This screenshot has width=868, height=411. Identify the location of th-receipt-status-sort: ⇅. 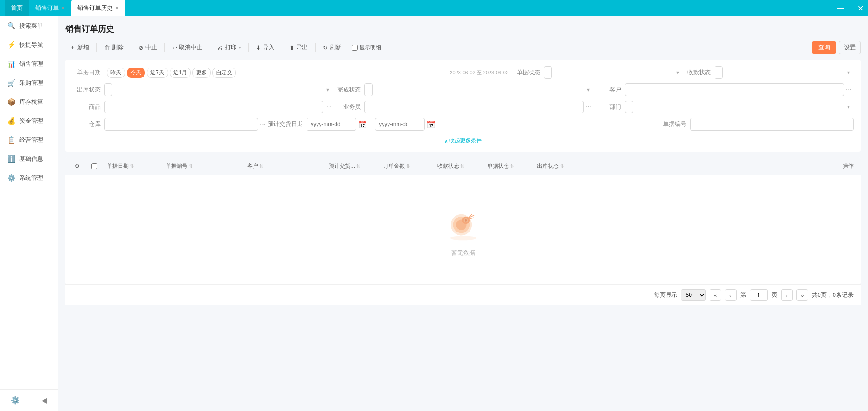
(462, 166).